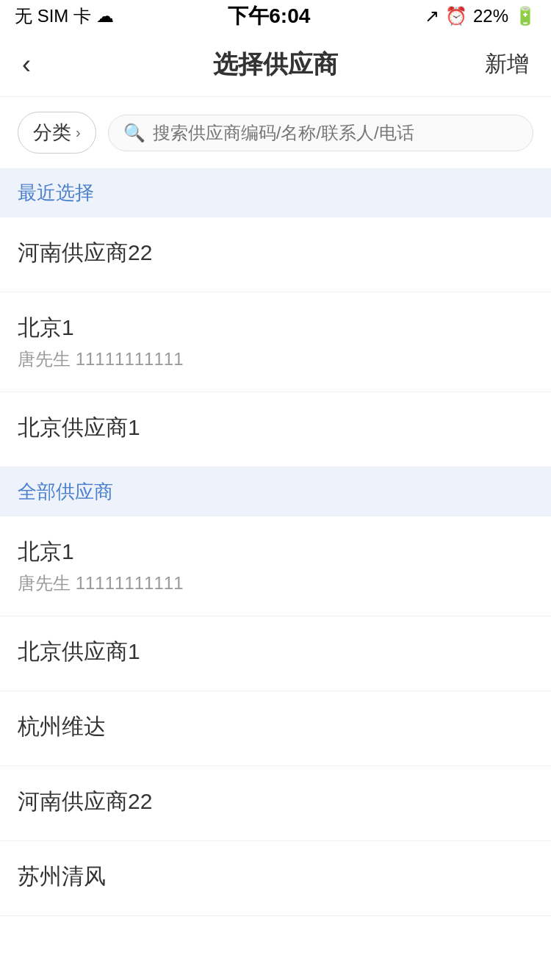 This screenshot has height=980, width=551. I want to click on recent-section-header: 最近选择, so click(276, 192).